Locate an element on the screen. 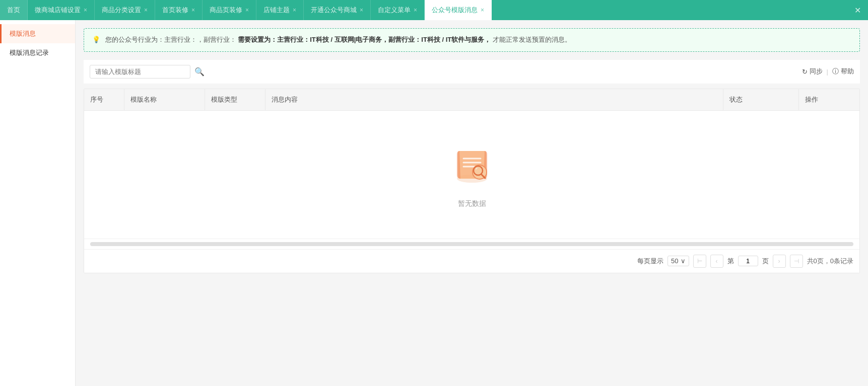  help-icon: ⓘ is located at coordinates (835, 71).